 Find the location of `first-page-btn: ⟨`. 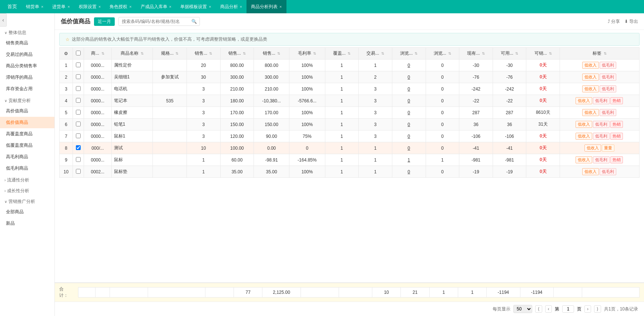

first-page-btn: ⟨ is located at coordinates (539, 309).